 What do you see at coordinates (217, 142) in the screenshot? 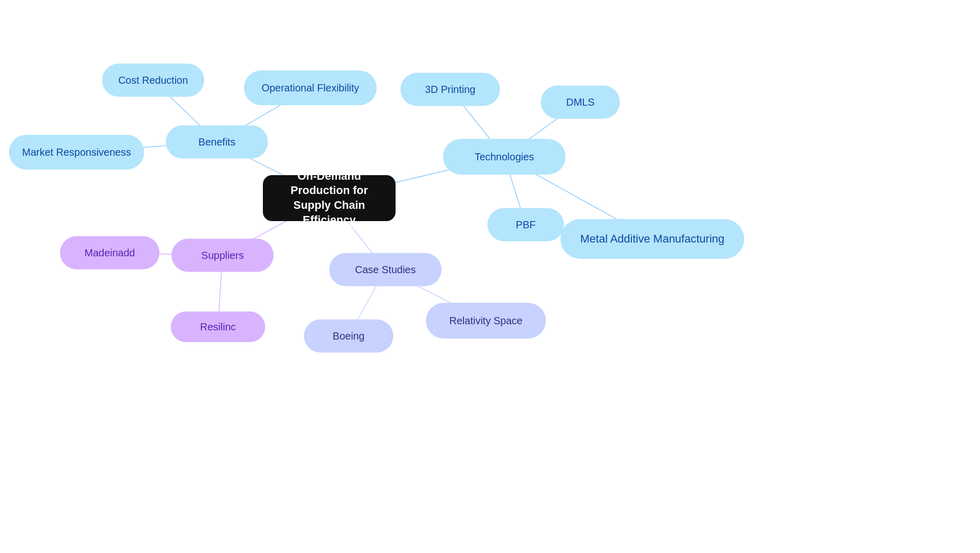
I see `benefits-node: Benefits` at bounding box center [217, 142].